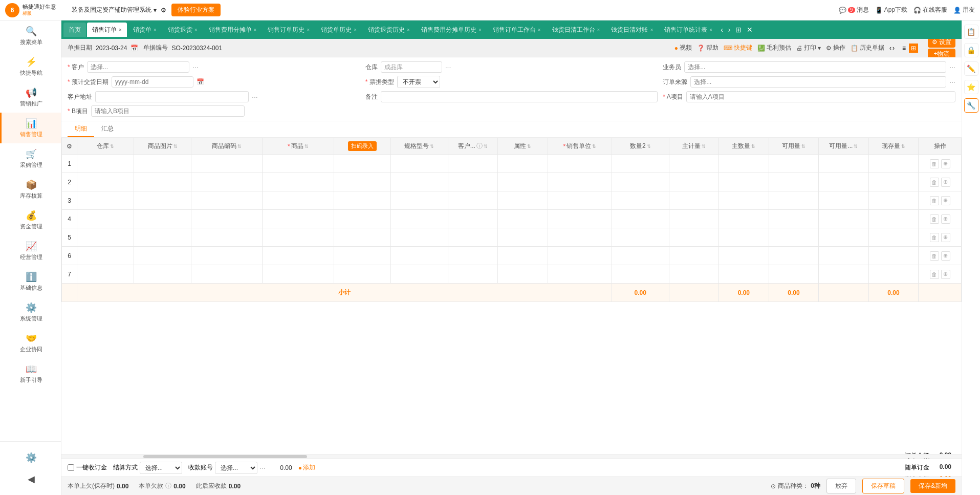 The image size is (980, 495). What do you see at coordinates (576, 30) in the screenshot?
I see `tab-daily-workbench: 钱货日清工作台 ×` at bounding box center [576, 30].